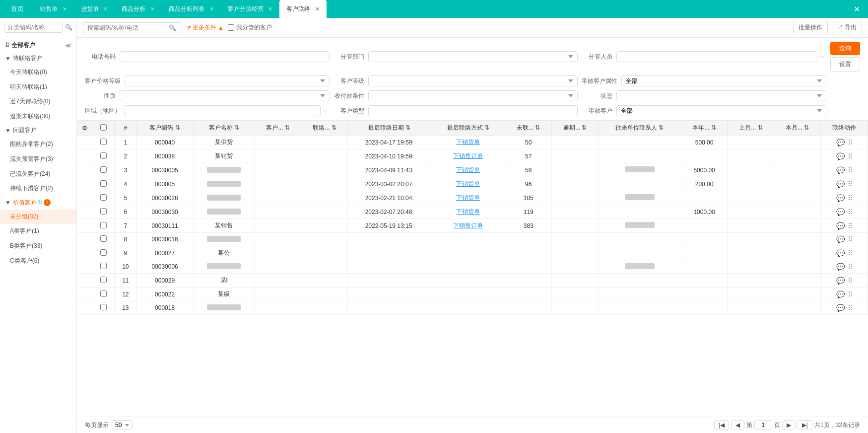 This screenshot has height=433, width=868. Describe the element at coordinates (390, 128) in the screenshot. I see `last-date-col-header: 最后联络日期 ⇅` at that location.